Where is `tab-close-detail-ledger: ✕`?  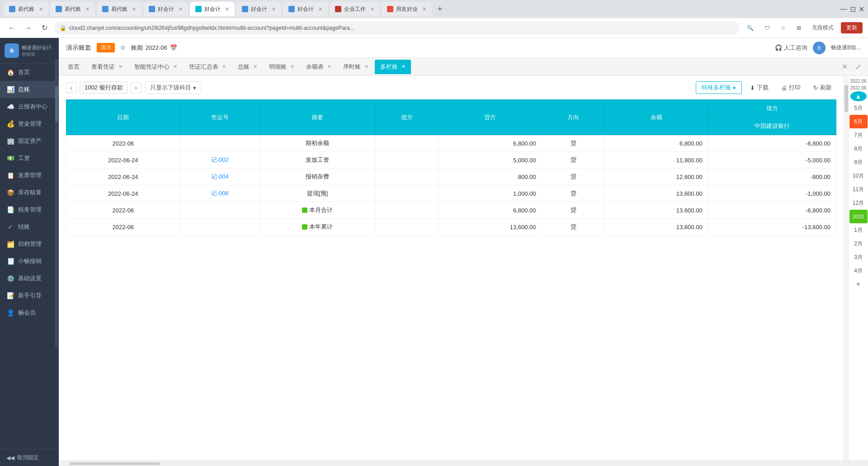 tab-close-detail-ledger: ✕ is located at coordinates (292, 67).